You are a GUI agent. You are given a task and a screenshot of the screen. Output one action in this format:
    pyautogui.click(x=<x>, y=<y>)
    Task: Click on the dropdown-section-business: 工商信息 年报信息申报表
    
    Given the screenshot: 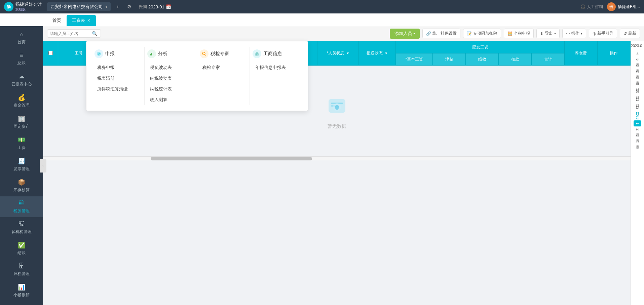 What is the action you would take?
    pyautogui.click(x=276, y=76)
    